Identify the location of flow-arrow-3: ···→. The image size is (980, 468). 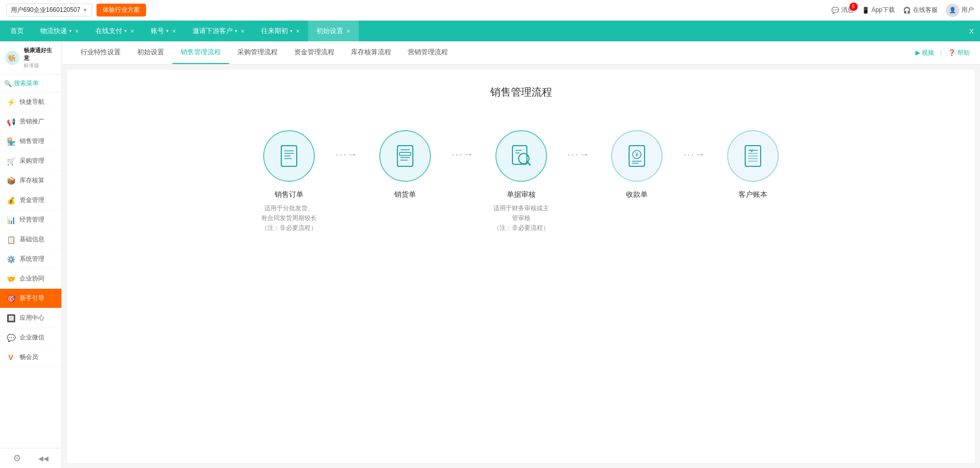
(579, 145).